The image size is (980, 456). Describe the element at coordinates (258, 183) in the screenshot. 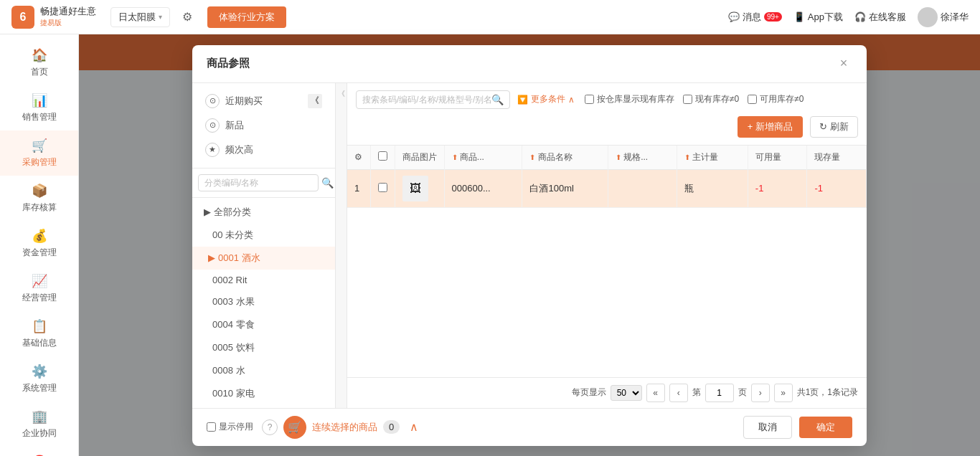

I see `category-search-input` at that location.